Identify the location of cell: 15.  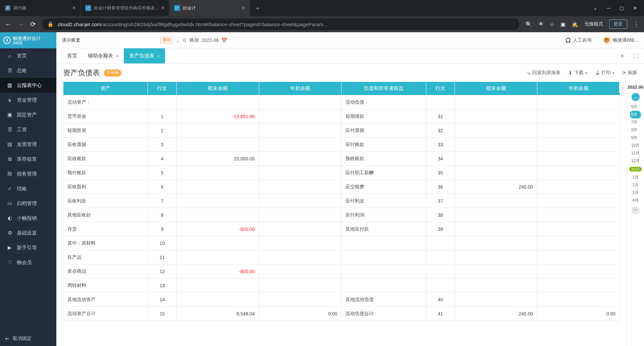
(162, 314).